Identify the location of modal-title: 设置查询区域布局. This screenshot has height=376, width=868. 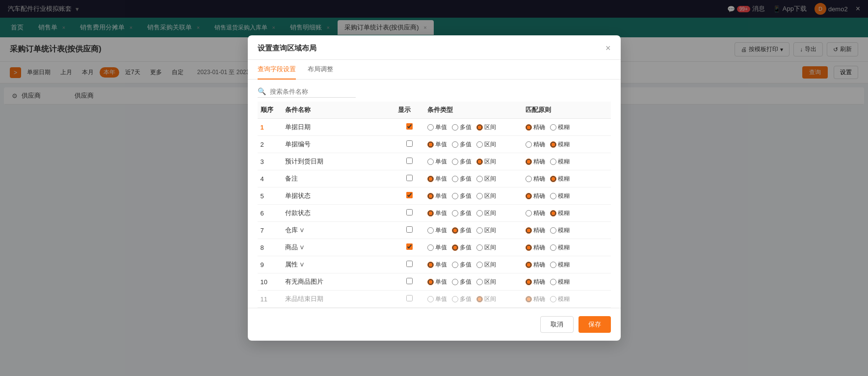
(287, 48).